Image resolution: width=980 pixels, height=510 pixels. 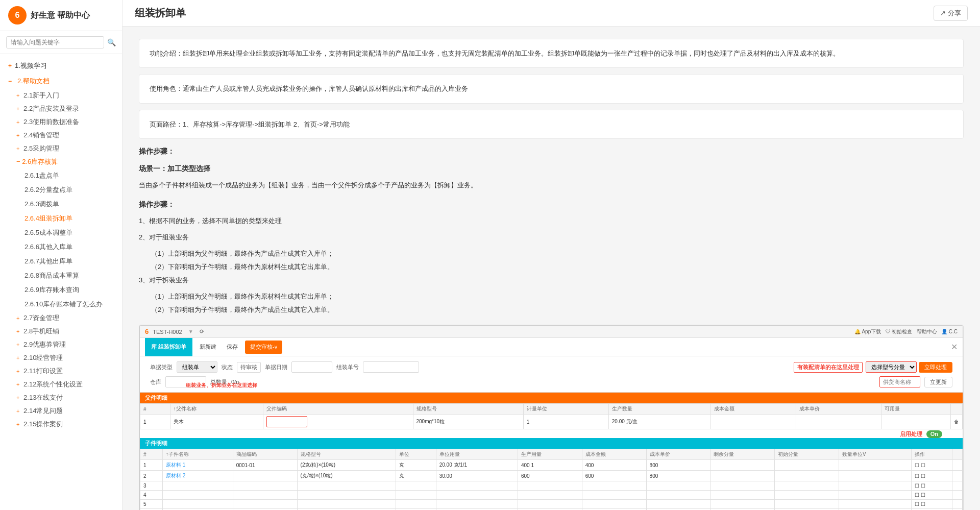 I want to click on app-tab-new: 新新建, so click(x=208, y=347).